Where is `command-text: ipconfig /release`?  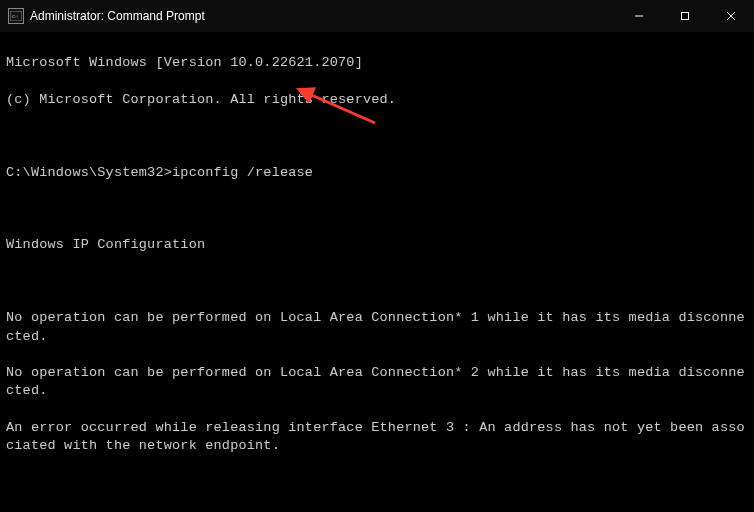 command-text: ipconfig /release is located at coordinates (242, 172).